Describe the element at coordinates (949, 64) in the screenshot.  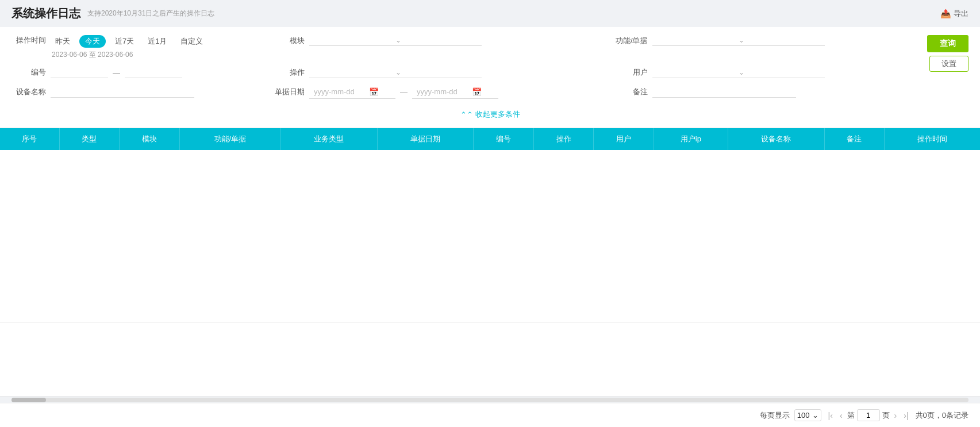
I see `settings-button: 设置` at that location.